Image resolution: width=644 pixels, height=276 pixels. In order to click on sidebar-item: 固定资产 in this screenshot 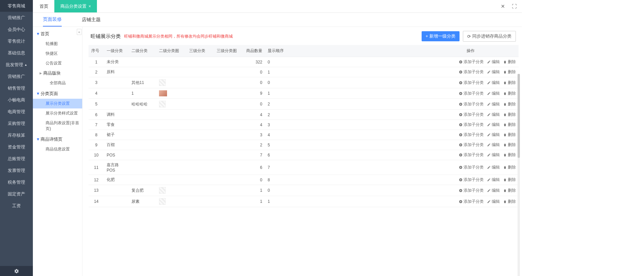, I will do `click(16, 194)`.